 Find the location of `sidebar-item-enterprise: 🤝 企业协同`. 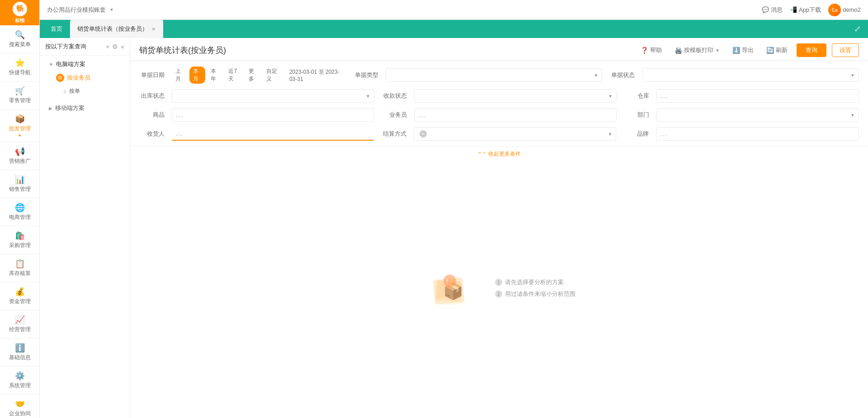

sidebar-item-enterprise: 🤝 企业协同 is located at coordinates (20, 406).